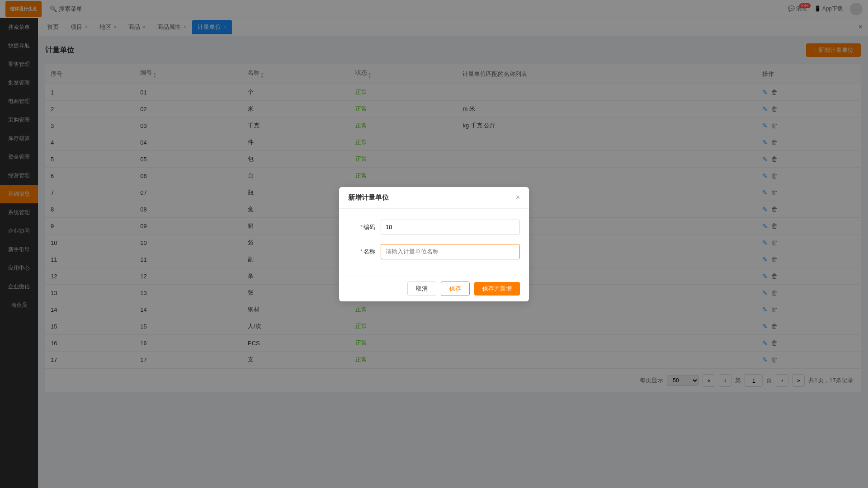 The width and height of the screenshot is (868, 488). What do you see at coordinates (362, 227) in the screenshot?
I see `code-label: *编码` at bounding box center [362, 227].